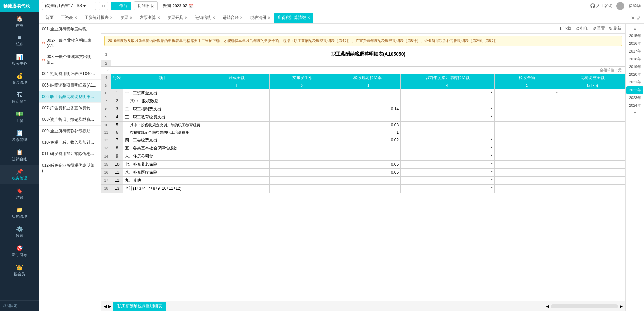  I want to click on print-button: 🖨 打印, so click(582, 28).